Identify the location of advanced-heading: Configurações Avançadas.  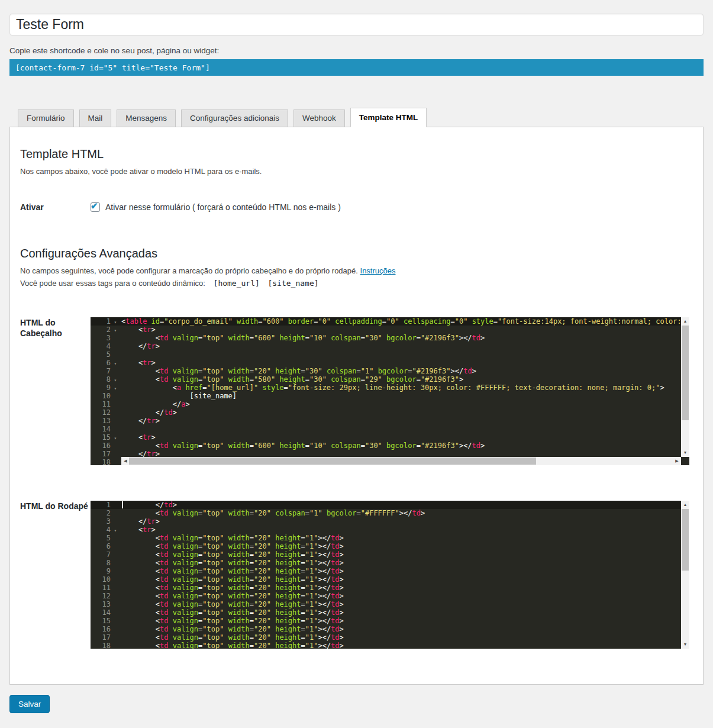
(356, 253).